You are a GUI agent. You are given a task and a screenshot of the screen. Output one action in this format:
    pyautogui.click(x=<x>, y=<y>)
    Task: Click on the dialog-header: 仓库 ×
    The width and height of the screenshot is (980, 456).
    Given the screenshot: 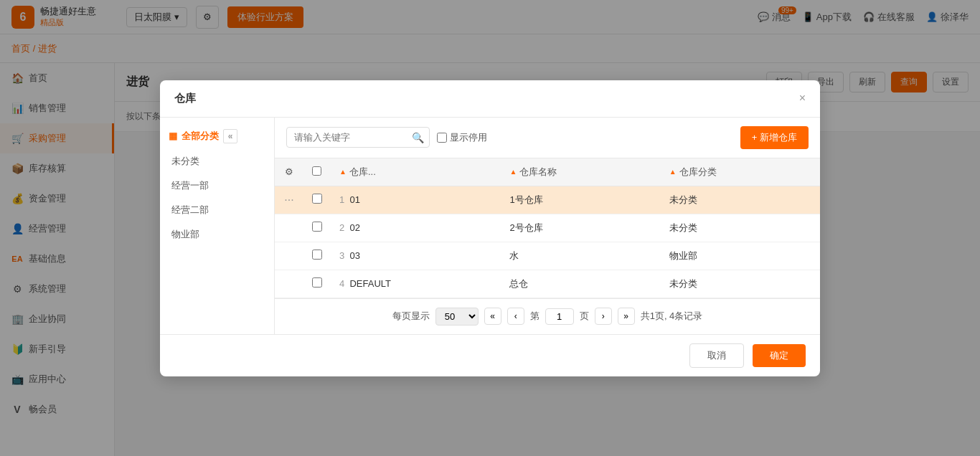 What is the action you would take?
    pyautogui.click(x=490, y=99)
    